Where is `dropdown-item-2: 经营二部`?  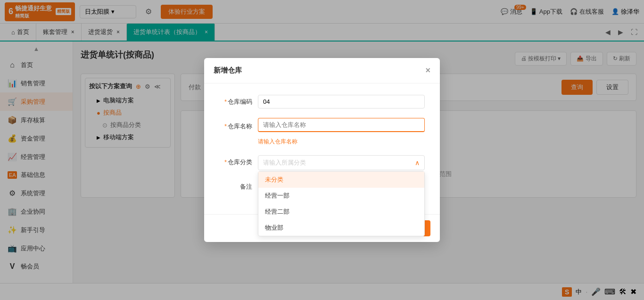 dropdown-item-2: 经营二部 is located at coordinates (341, 212).